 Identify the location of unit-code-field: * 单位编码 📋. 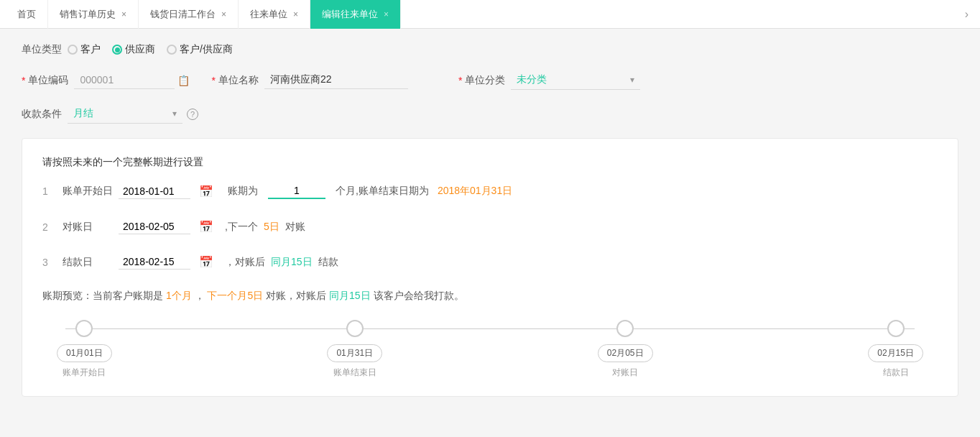
(106, 80).